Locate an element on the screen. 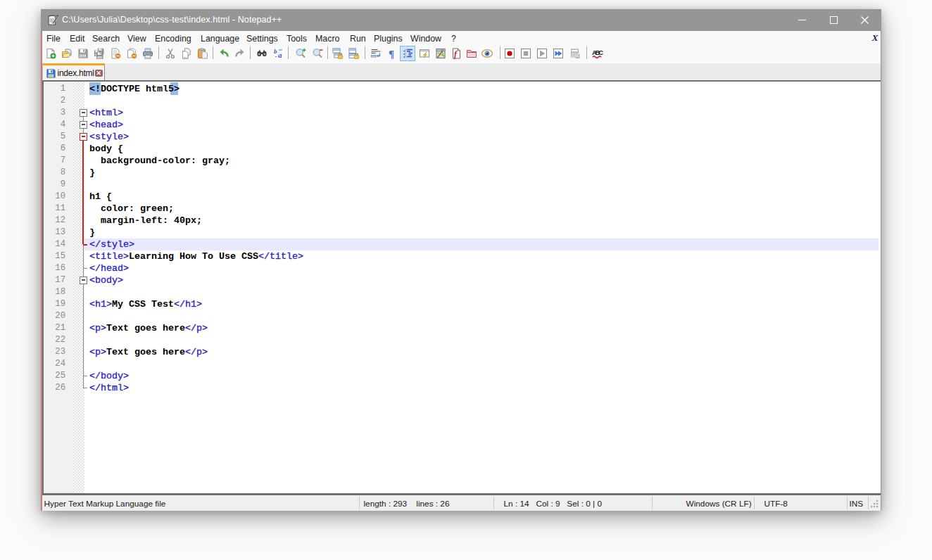 Image resolution: width=932 pixels, height=560 pixels. svg-text: a is located at coordinates (280, 55).